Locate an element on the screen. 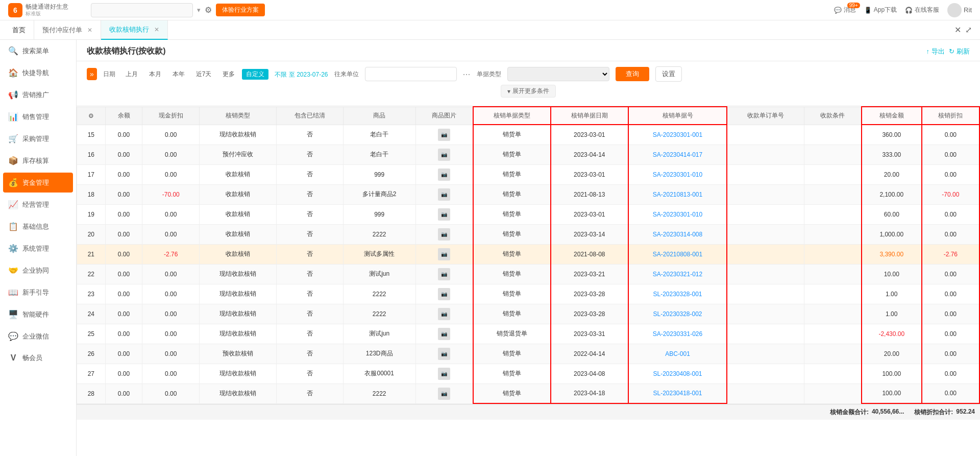  sidebar-item-search: 🔍 搜索菜单 is located at coordinates (38, 51).